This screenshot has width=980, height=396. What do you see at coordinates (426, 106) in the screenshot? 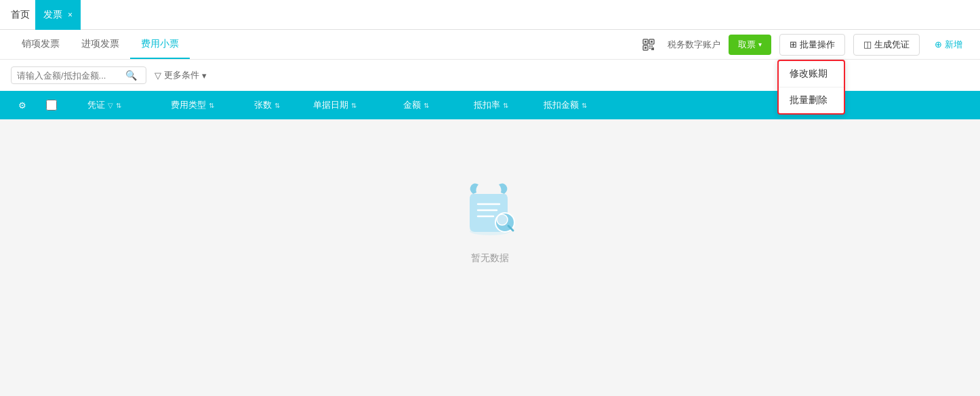
I see `amount-sort-icon: ⇅` at bounding box center [426, 106].